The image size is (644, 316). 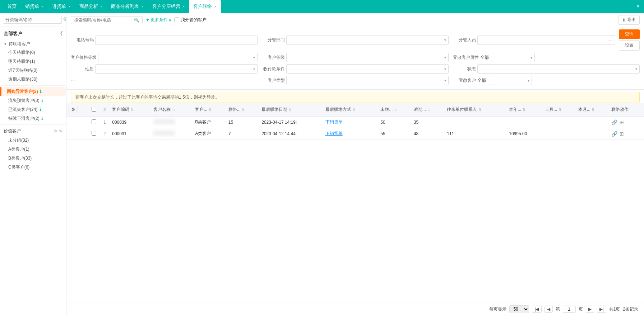 I want to click on row2-method-link: 下销货单, so click(x=334, y=133).